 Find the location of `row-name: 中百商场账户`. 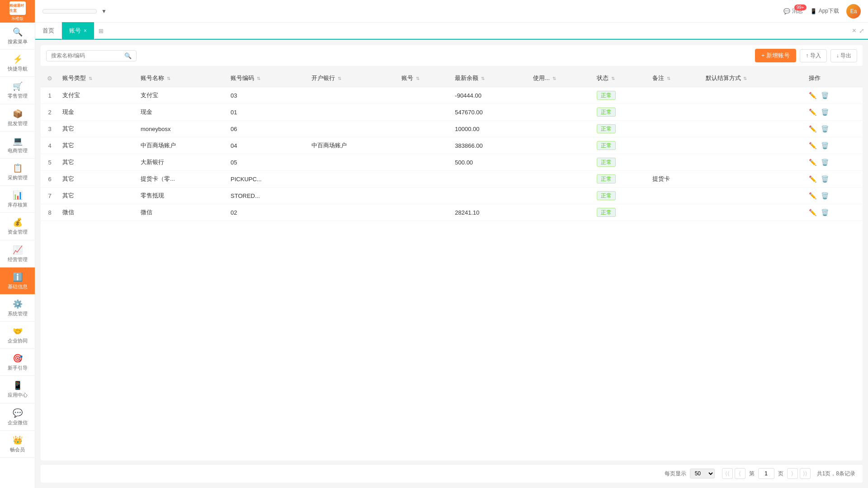

row-name: 中百商场账户 is located at coordinates (182, 145).